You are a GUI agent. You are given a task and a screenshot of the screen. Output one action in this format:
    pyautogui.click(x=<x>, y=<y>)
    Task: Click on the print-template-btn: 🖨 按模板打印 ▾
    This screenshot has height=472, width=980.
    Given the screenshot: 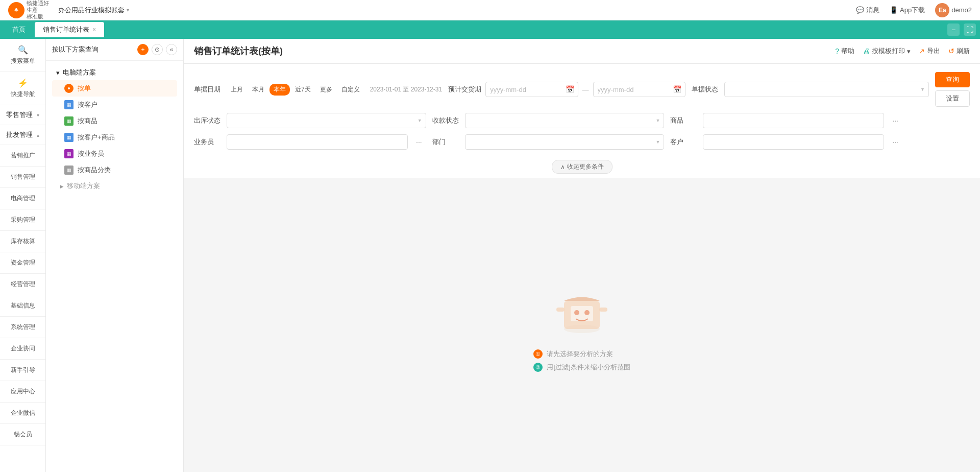 What is the action you would take?
    pyautogui.click(x=887, y=51)
    